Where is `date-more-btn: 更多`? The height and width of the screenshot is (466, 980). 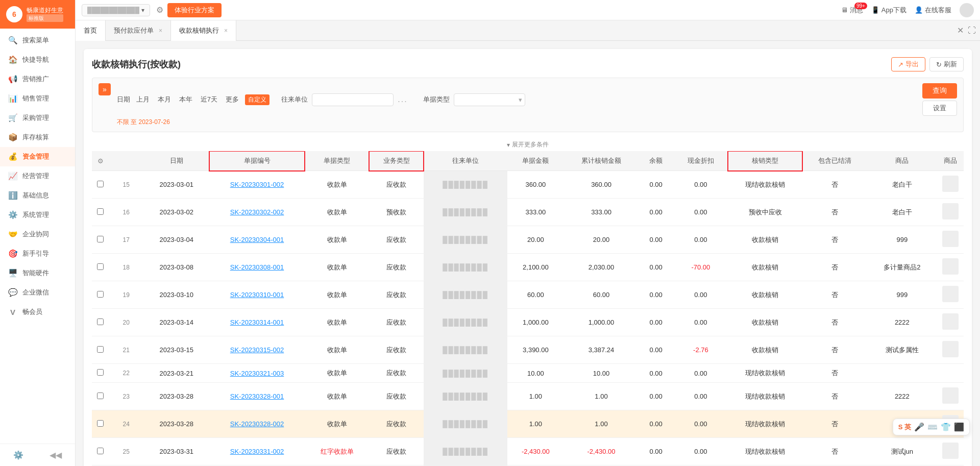 date-more-btn: 更多 is located at coordinates (232, 100).